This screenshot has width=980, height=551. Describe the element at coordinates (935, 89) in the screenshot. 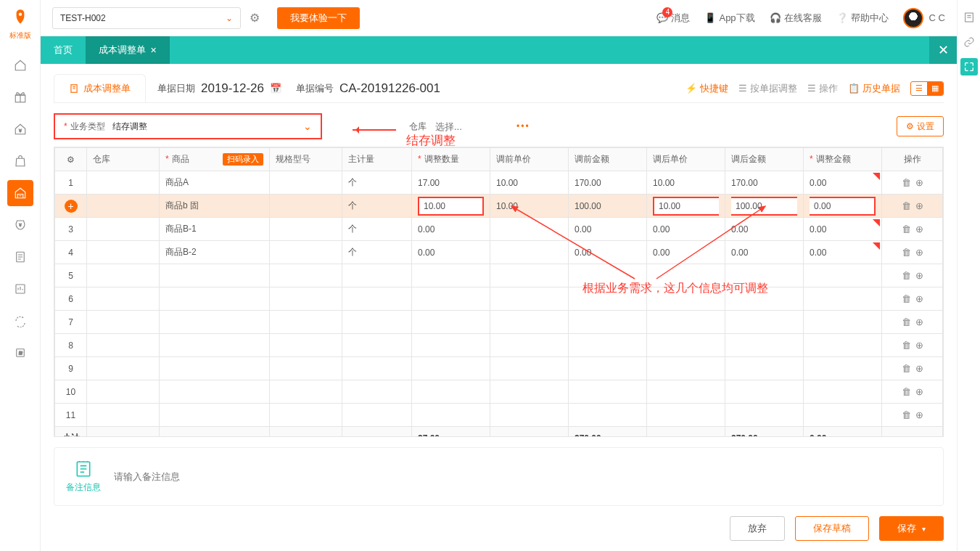

I see `view-grid-icon: ▦` at that location.